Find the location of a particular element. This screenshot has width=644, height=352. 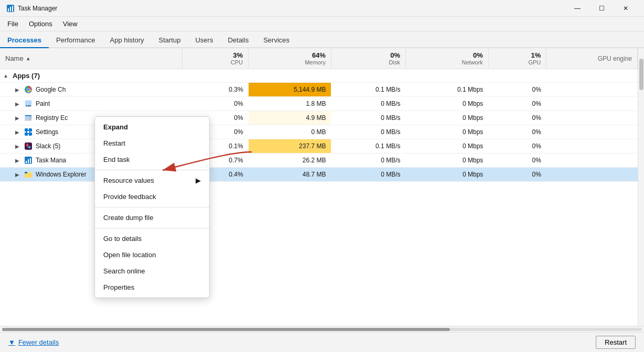

group-apps: ▲ Apps (7) is located at coordinates (319, 76).